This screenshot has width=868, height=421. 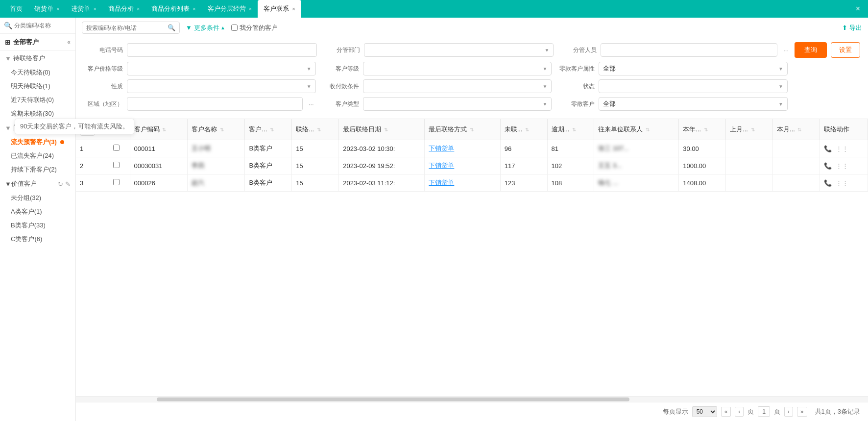 I want to click on th-this-year: 本年... ⇅, so click(x=702, y=129).